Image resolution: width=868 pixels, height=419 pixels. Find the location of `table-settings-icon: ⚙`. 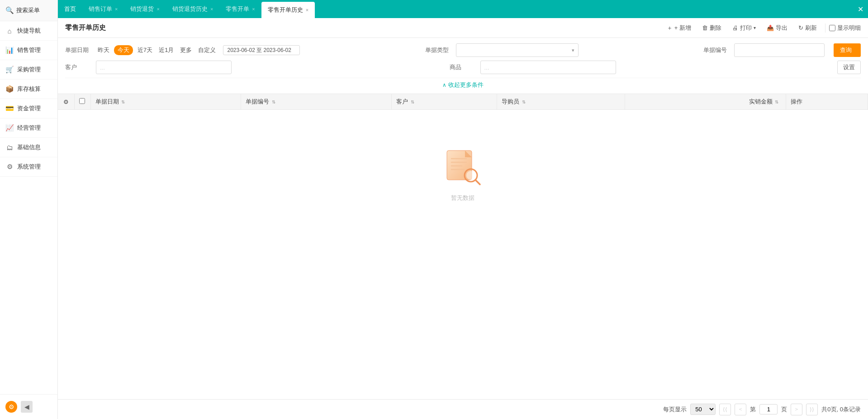

table-settings-icon: ⚙ is located at coordinates (66, 102).